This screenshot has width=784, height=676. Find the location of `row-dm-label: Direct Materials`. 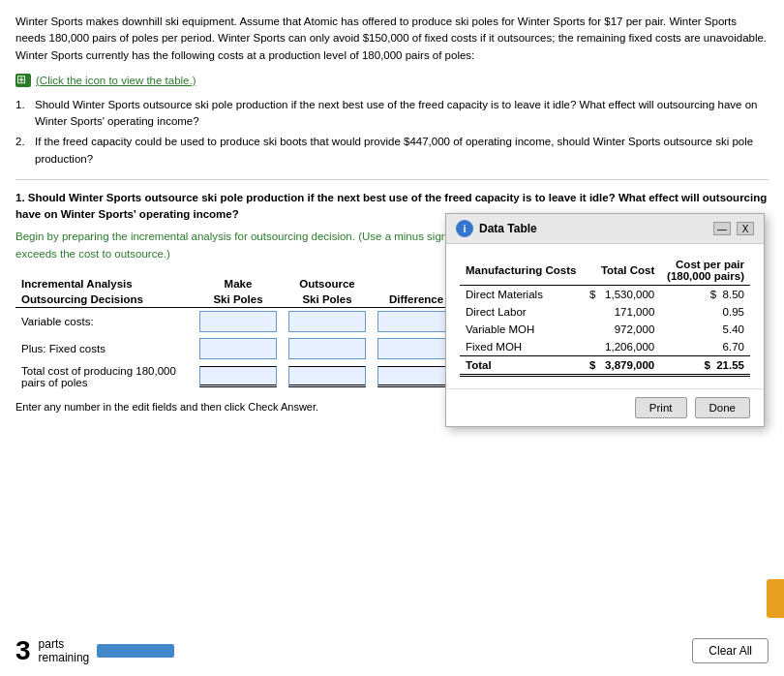

row-dm-label: Direct Materials is located at coordinates (521, 294).